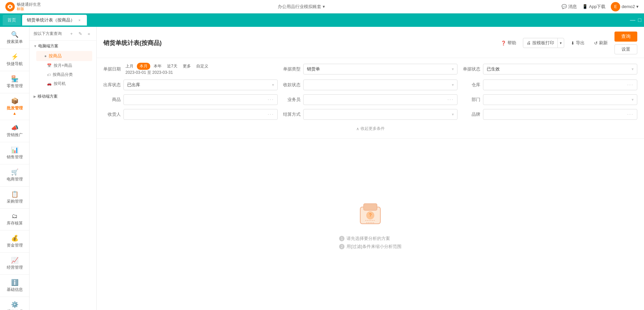  I want to click on date-tab-custom: 自定义, so click(202, 66).